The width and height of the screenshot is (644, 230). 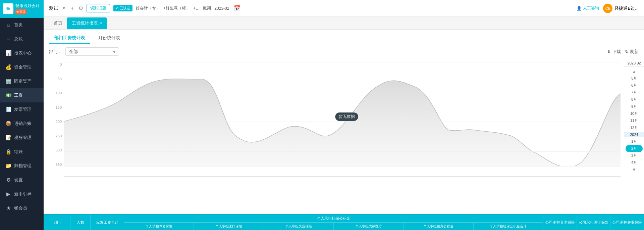 I want to click on tab-close-btn: ×, so click(x=101, y=23).